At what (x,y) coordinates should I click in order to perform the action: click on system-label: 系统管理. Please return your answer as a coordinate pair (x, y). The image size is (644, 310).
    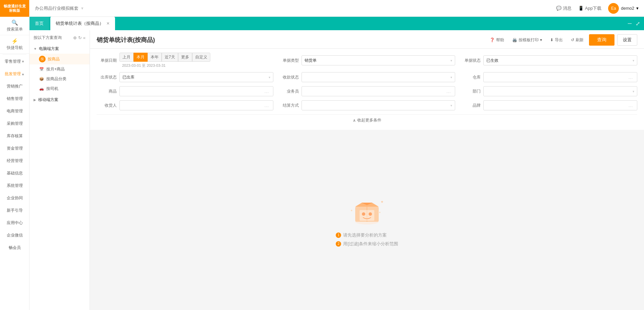
    Looking at the image, I should click on (15, 186).